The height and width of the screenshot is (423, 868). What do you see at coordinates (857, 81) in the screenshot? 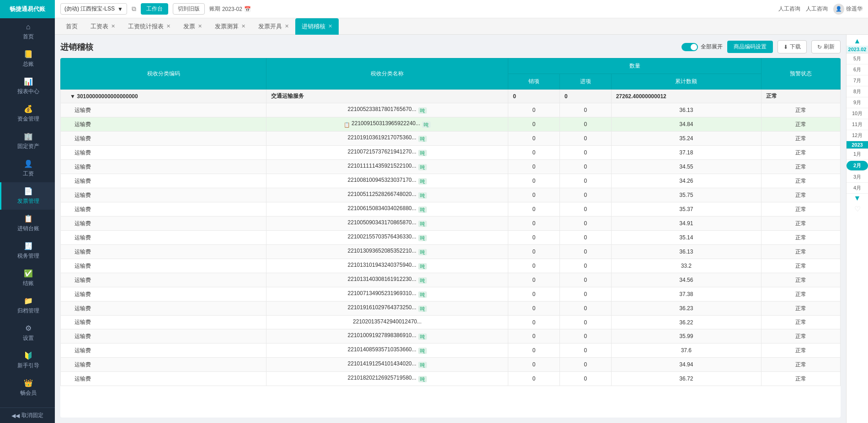
I see `month-jul: 7月` at bounding box center [857, 81].